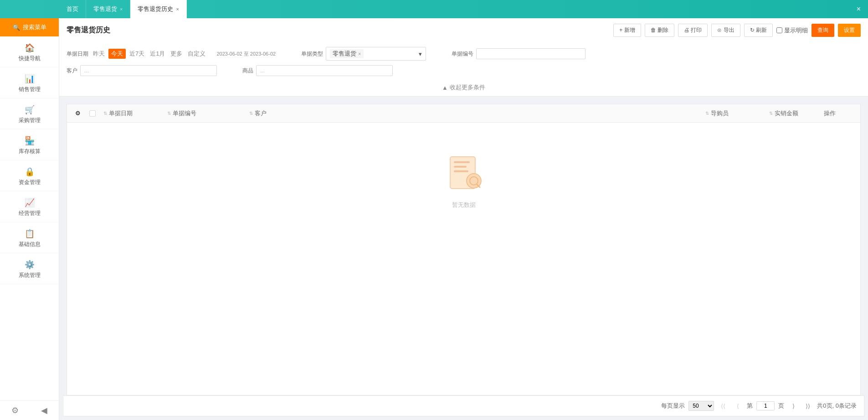 The width and height of the screenshot is (868, 420). I want to click on settings-bottom-icon: ⚙, so click(15, 410).